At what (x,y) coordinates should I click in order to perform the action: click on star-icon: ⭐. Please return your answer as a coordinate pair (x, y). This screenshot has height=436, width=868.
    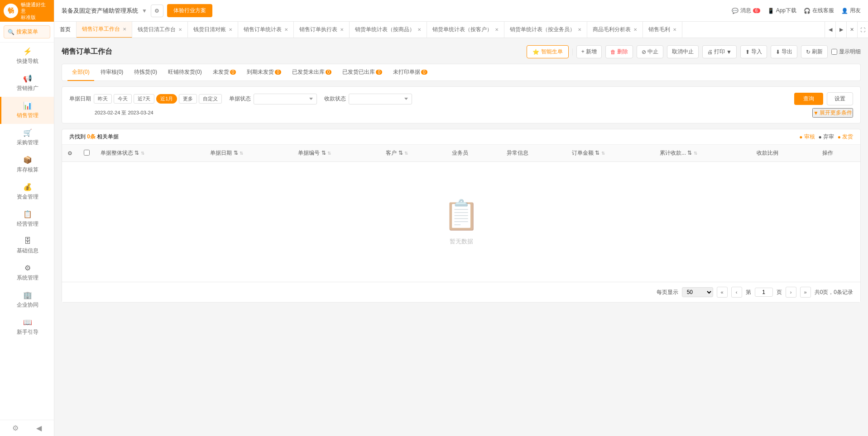
    Looking at the image, I should click on (536, 52).